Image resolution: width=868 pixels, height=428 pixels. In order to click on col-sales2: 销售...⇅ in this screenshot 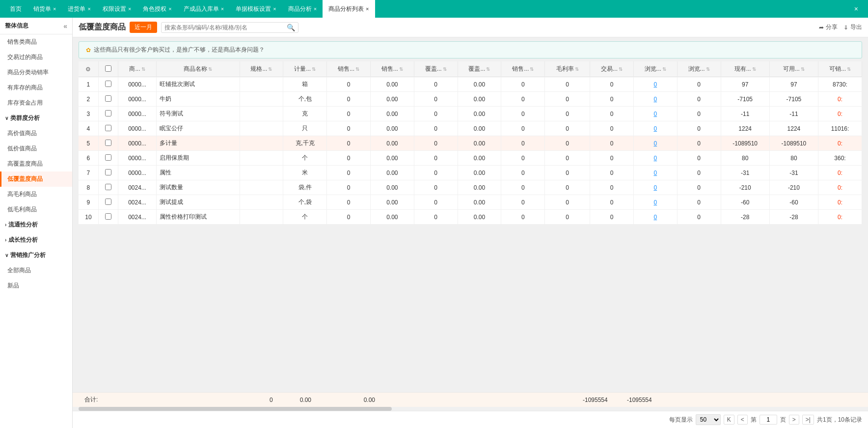, I will do `click(392, 69)`.